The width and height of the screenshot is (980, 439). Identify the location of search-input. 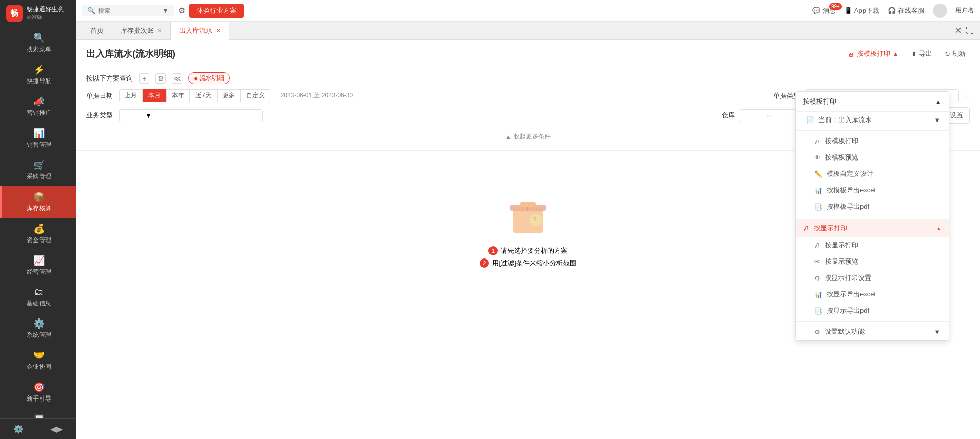
(129, 11).